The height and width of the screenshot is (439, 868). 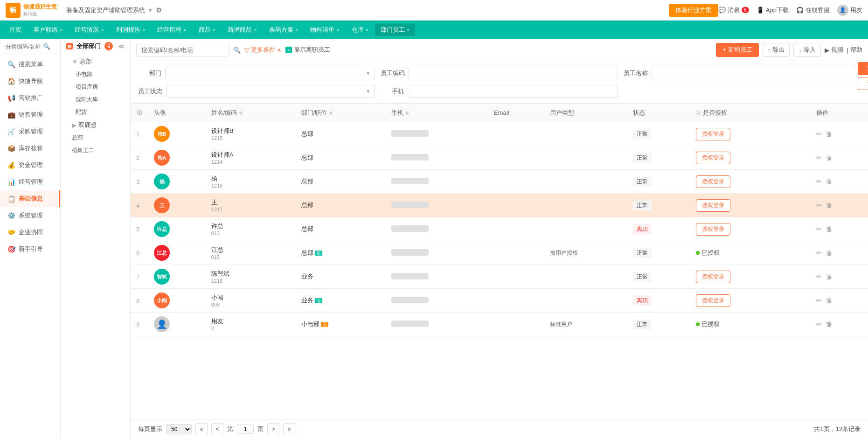 What do you see at coordinates (95, 138) in the screenshot?
I see `dept-item-hq: 总部` at bounding box center [95, 138].